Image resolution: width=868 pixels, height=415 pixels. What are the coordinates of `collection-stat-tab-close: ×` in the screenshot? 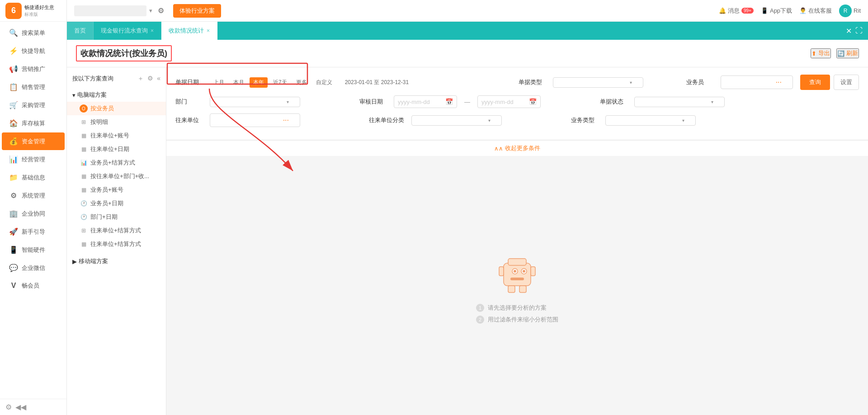 It's located at (208, 31).